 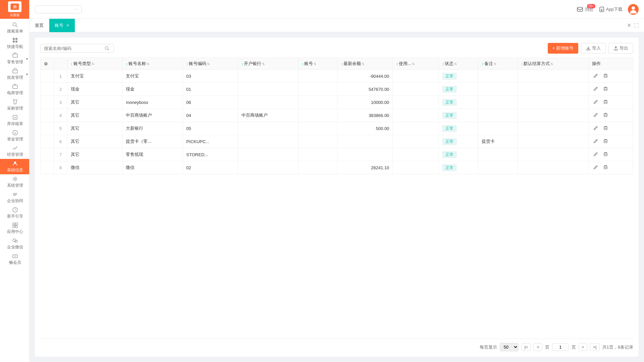 What do you see at coordinates (95, 64) in the screenshot?
I see `col-type: ↕账号类型⇅` at bounding box center [95, 64].